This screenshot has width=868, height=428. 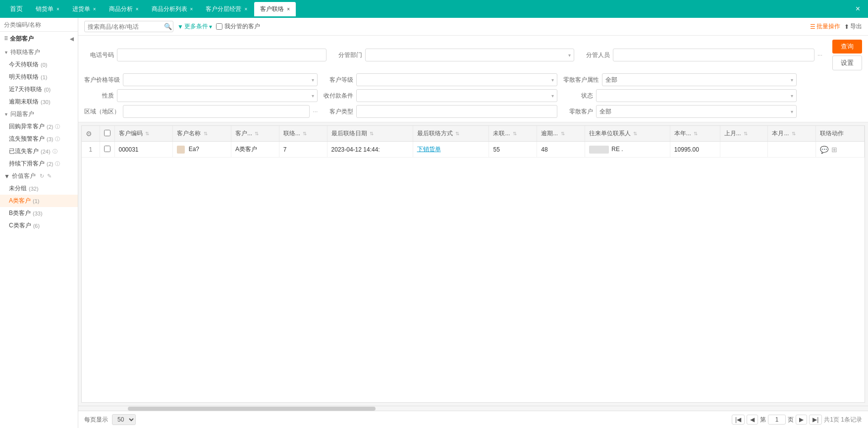 I want to click on select-nature: ▾, so click(x=217, y=96).